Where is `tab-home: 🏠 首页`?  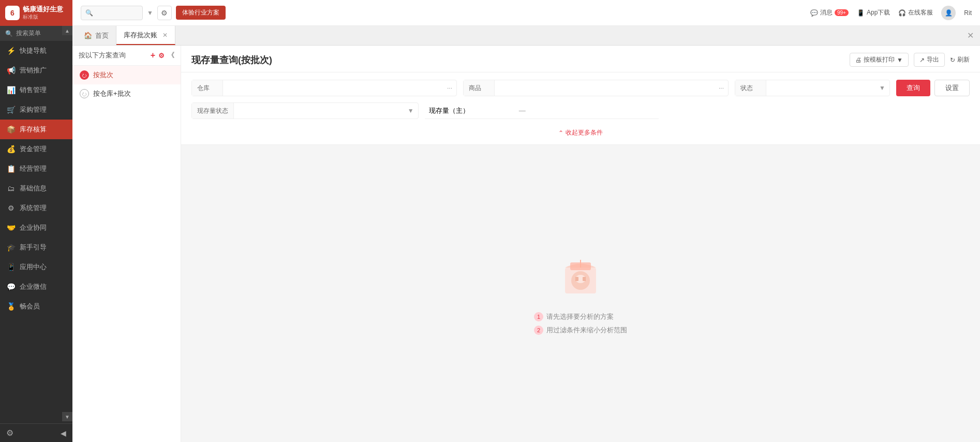 tab-home: 🏠 首页 is located at coordinates (96, 35).